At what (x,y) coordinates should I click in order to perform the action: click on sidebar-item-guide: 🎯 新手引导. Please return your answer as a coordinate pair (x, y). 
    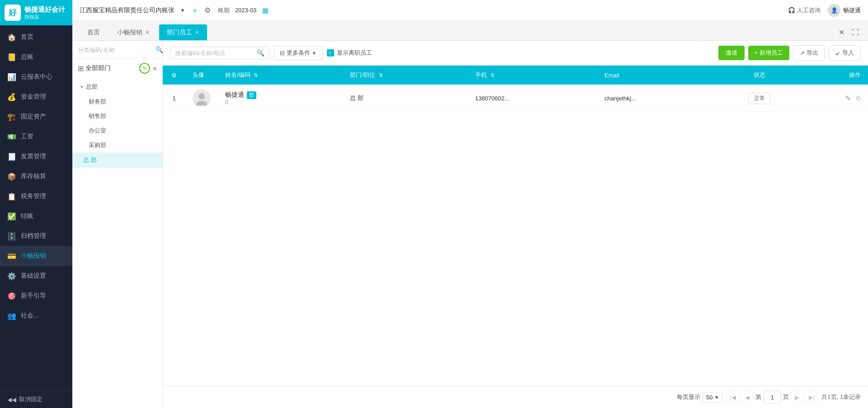
    Looking at the image, I should click on (36, 296).